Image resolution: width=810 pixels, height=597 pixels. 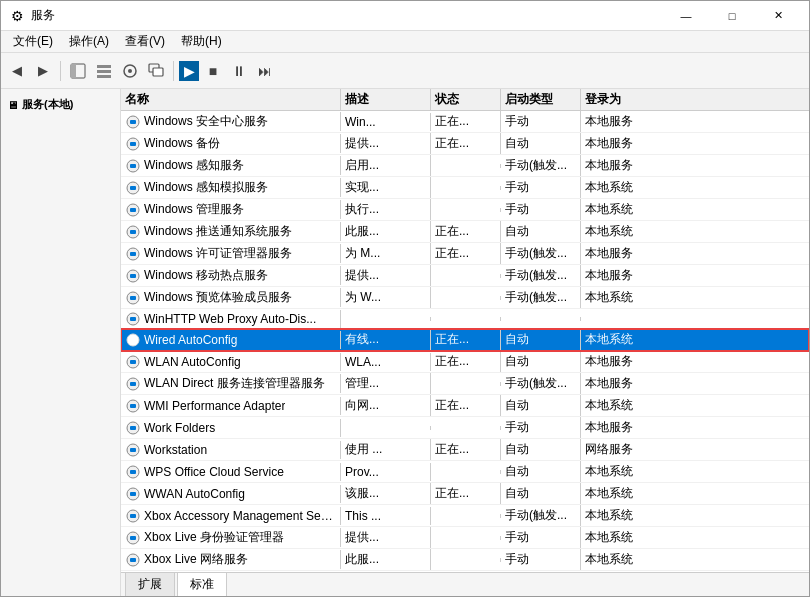 I want to click on menu-file: 文件(E), so click(x=33, y=42).